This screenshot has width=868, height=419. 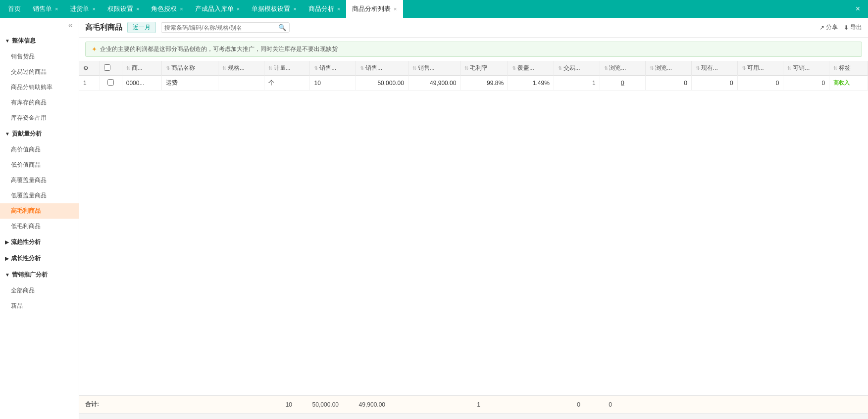 I want to click on col-header-seq: ⚙, so click(x=89, y=68).